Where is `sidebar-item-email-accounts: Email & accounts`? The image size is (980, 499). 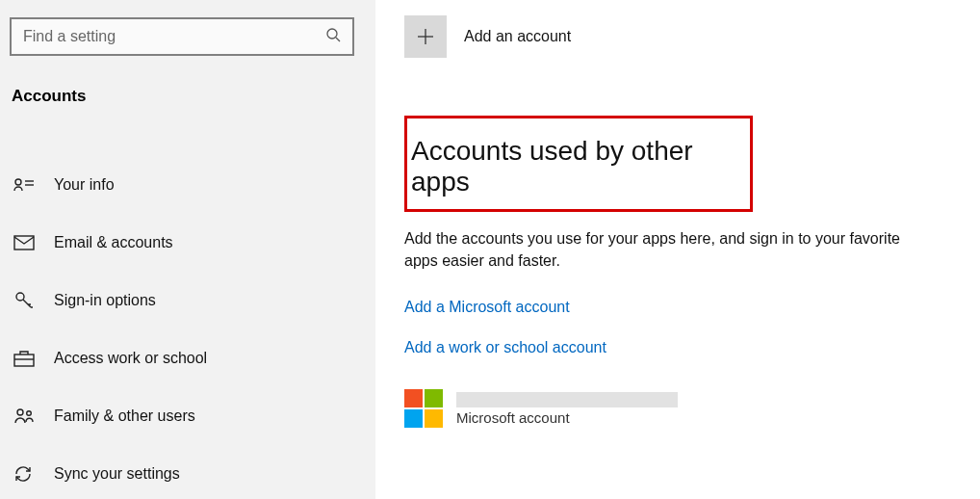
sidebar-item-email-accounts: Email & accounts is located at coordinates (188, 243).